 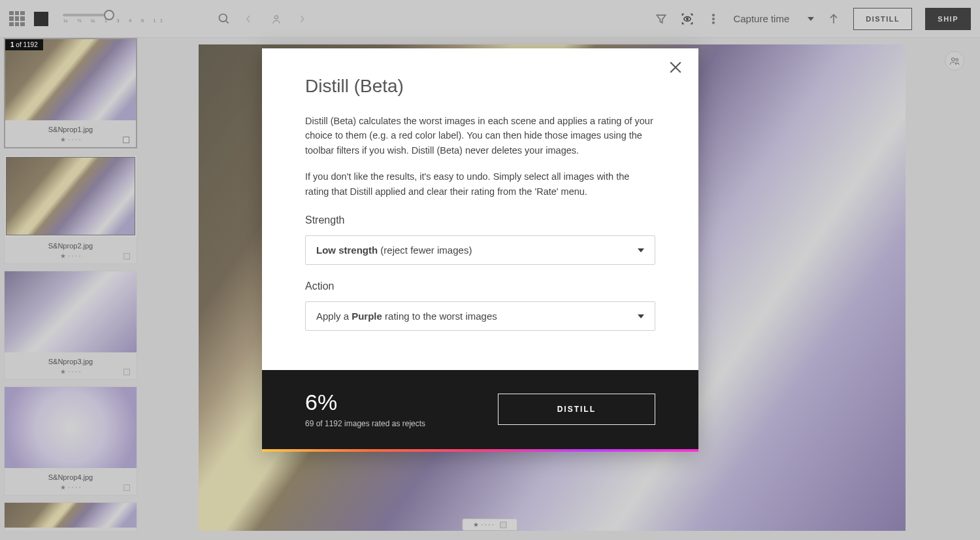 I want to click on strength-section-label: Strength, so click(x=480, y=220).